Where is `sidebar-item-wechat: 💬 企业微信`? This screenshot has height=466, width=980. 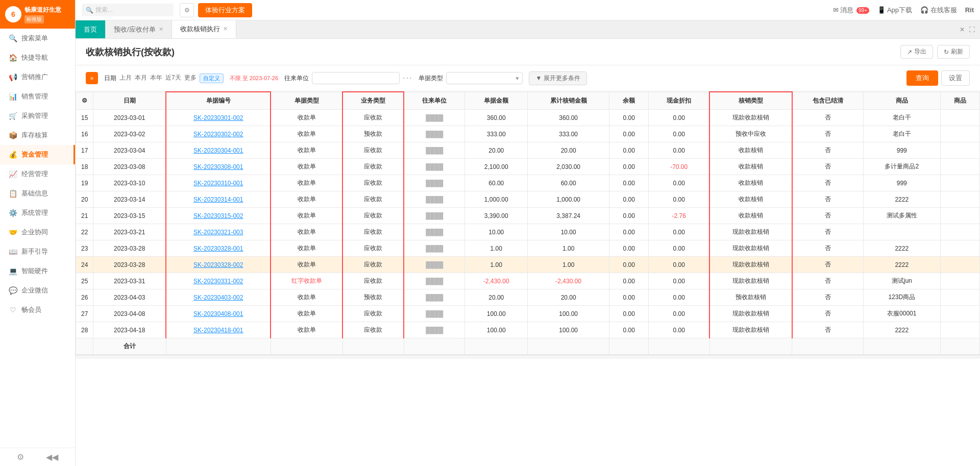
sidebar-item-wechat: 💬 企业微信 is located at coordinates (38, 290).